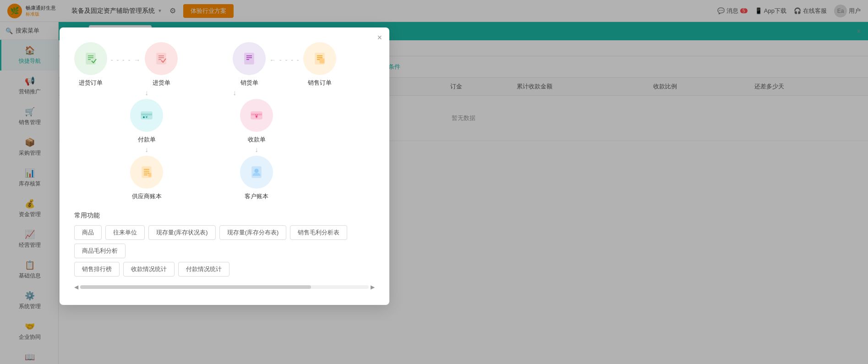 The width and height of the screenshot is (868, 364). Describe the element at coordinates (284, 60) in the screenshot. I see `arrow-so-sb: ← - - - -` at that location.